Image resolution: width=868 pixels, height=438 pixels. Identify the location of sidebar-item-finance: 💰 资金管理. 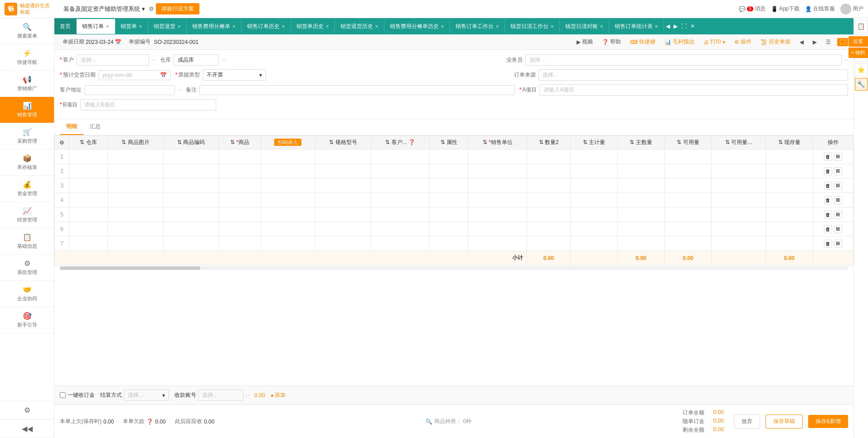
(27, 189).